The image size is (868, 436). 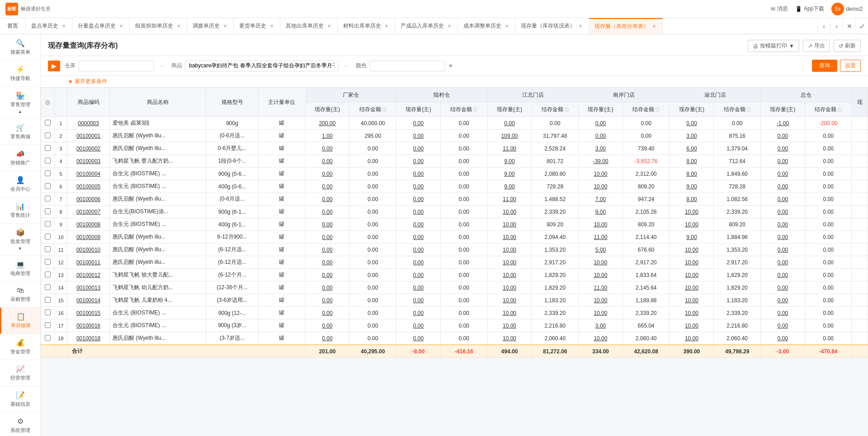 I want to click on row-code: 00100018, so click(x=89, y=339).